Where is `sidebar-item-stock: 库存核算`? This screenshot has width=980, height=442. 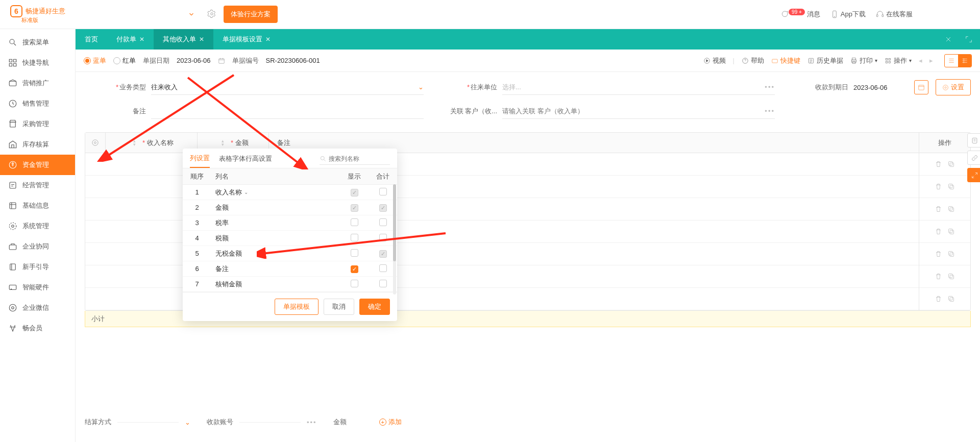
sidebar-item-stock: 库存核算 is located at coordinates (38, 144).